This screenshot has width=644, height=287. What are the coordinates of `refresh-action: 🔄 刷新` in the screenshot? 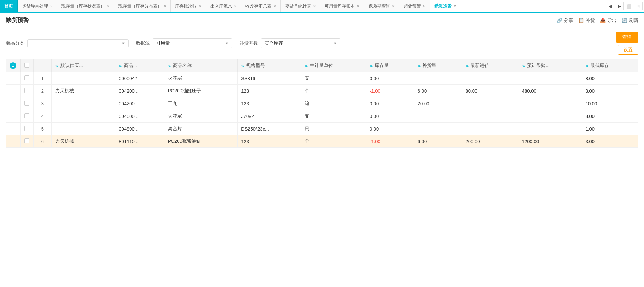 It's located at (630, 21).